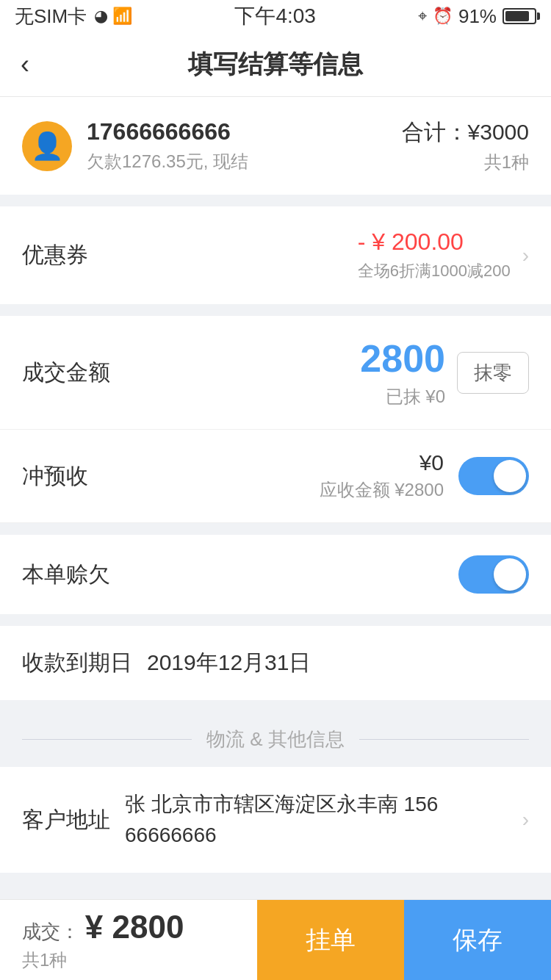 Image resolution: width=551 pixels, height=980 pixels. What do you see at coordinates (442, 16) in the screenshot?
I see `alarm-icon: ⏰` at bounding box center [442, 16].